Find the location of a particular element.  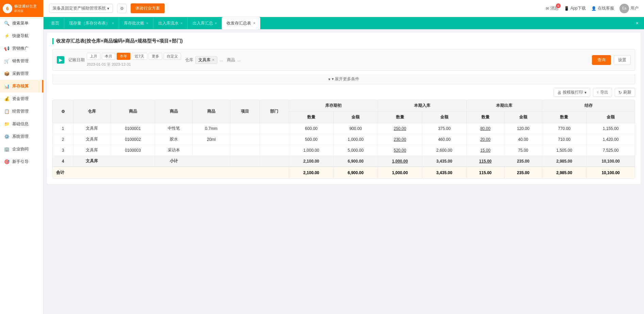

expand-more-label: ▾ 展开更多条件 is located at coordinates (346, 79).